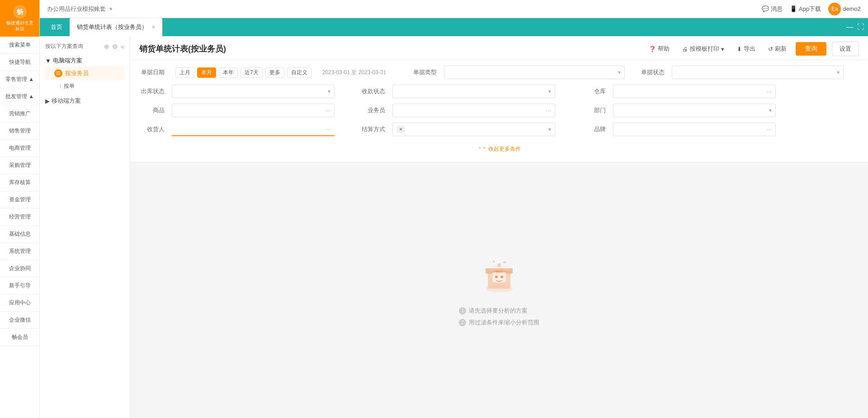  What do you see at coordinates (20, 45) in the screenshot?
I see `sidebar-item-search: 搜索菜单` at bounding box center [20, 45].